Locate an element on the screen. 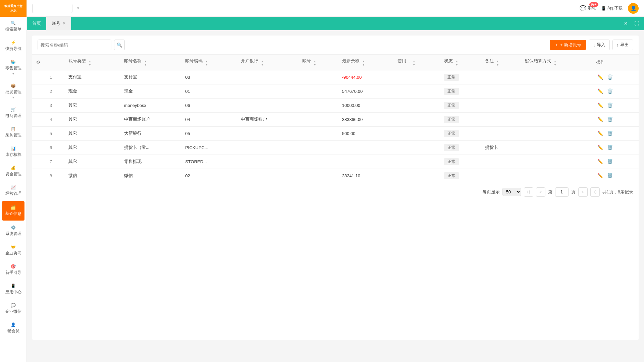 This screenshot has height=362, width=644. col-status: 状态 ▲▼ is located at coordinates (461, 62).